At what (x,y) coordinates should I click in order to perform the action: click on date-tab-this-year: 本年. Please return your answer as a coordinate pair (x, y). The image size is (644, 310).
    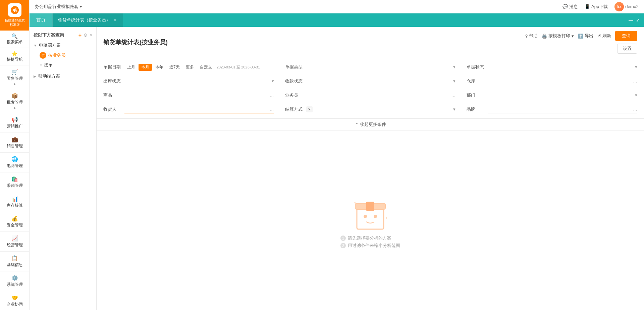
    Looking at the image, I should click on (159, 67).